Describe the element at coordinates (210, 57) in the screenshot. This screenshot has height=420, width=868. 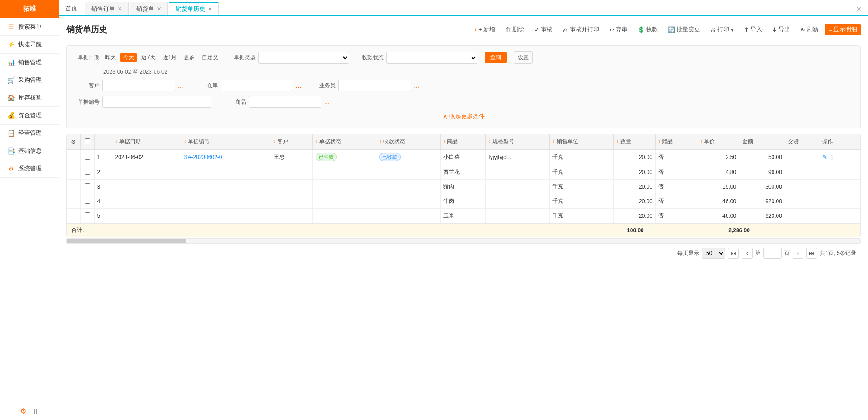
I see `date-btn-custom: 自定义` at that location.